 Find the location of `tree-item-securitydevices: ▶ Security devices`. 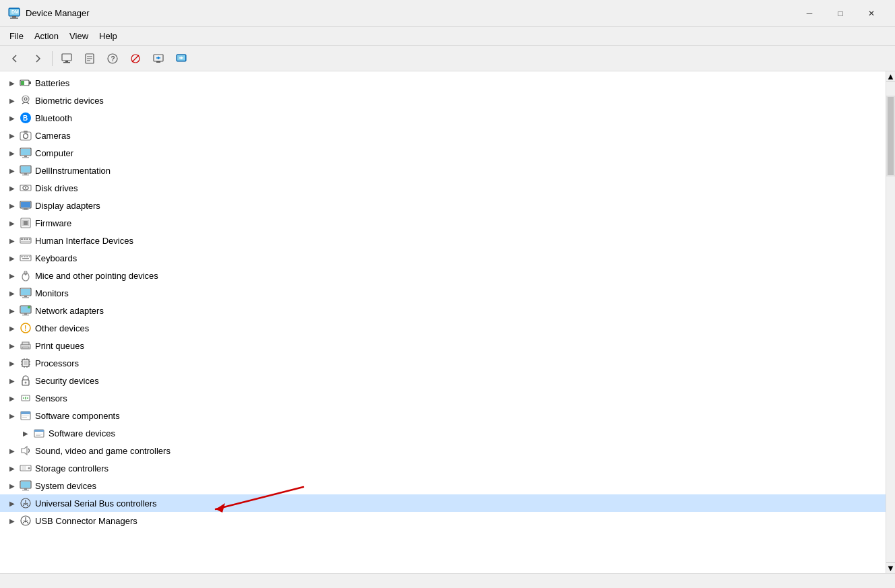

tree-item-securitydevices: ▶ Security devices is located at coordinates (443, 381).